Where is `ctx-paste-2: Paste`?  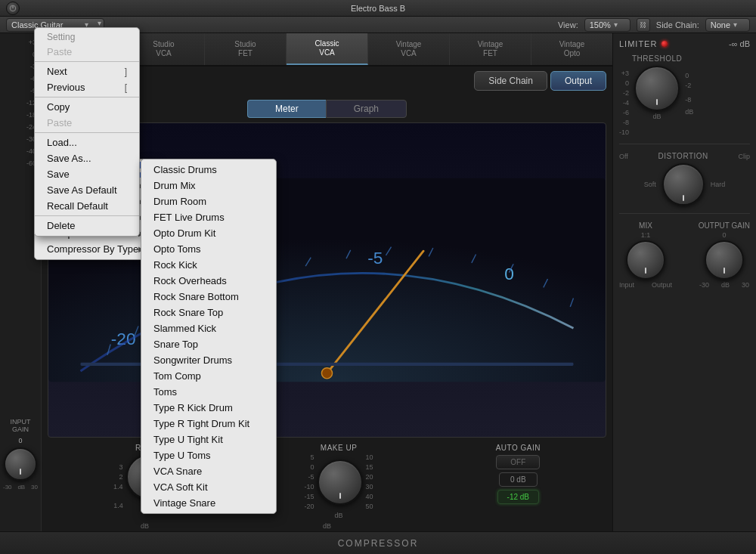
ctx-paste-2: Paste is located at coordinates (87, 122).